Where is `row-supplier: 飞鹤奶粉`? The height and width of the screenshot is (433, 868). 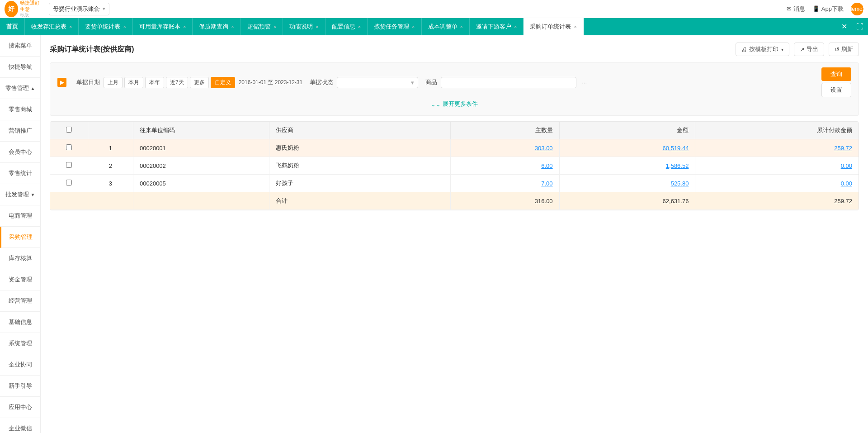
row-supplier: 飞鹤奶粉 is located at coordinates (360, 166).